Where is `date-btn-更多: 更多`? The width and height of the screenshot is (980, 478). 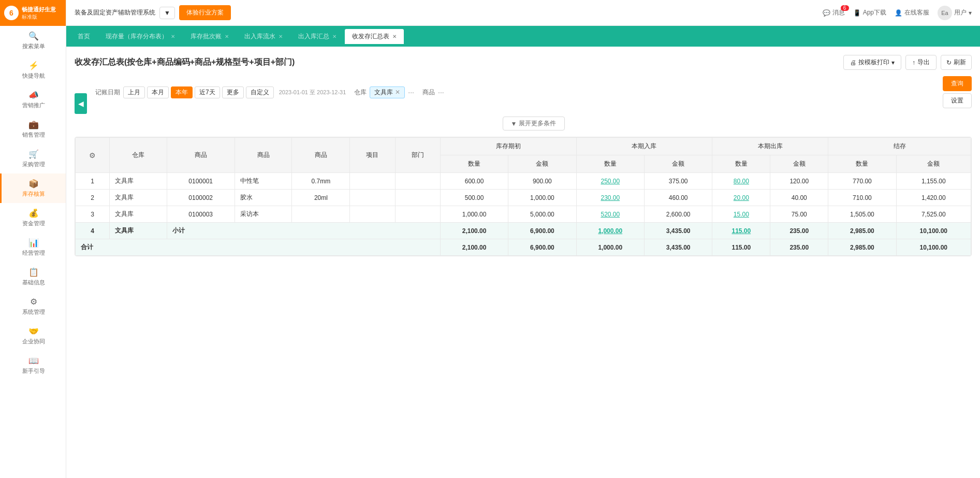
date-btn-更多: 更多 is located at coordinates (233, 92).